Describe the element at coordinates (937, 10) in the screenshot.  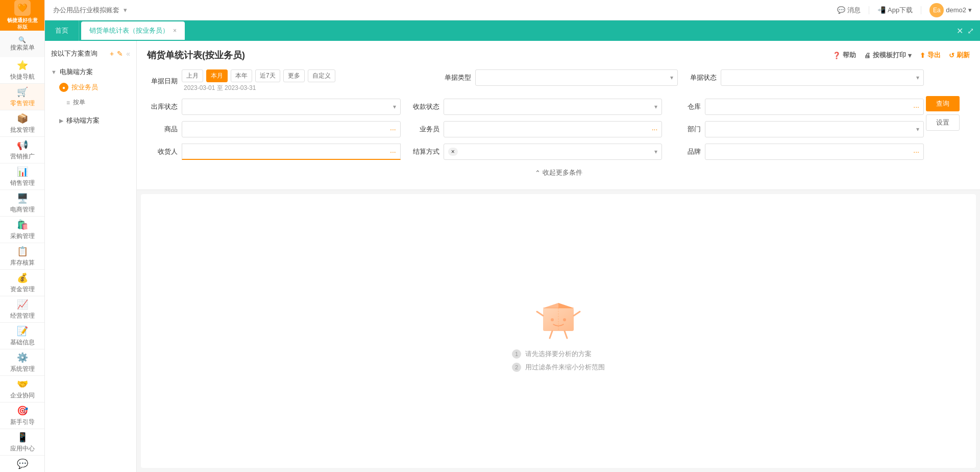
I see `avatar: Ea` at that location.